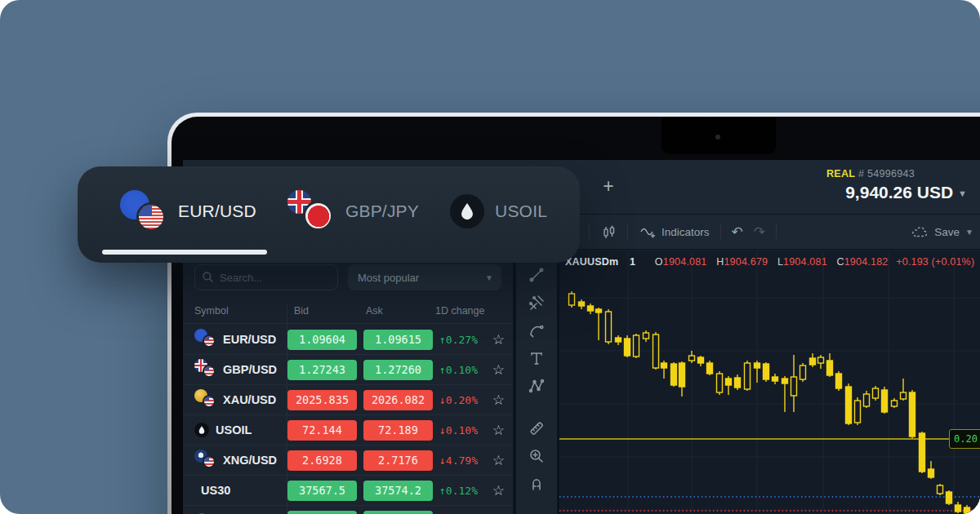 Image resolution: width=980 pixels, height=514 pixels. Describe the element at coordinates (466, 370) in the screenshot. I see `daily-change: ↑0.10%` at that location.